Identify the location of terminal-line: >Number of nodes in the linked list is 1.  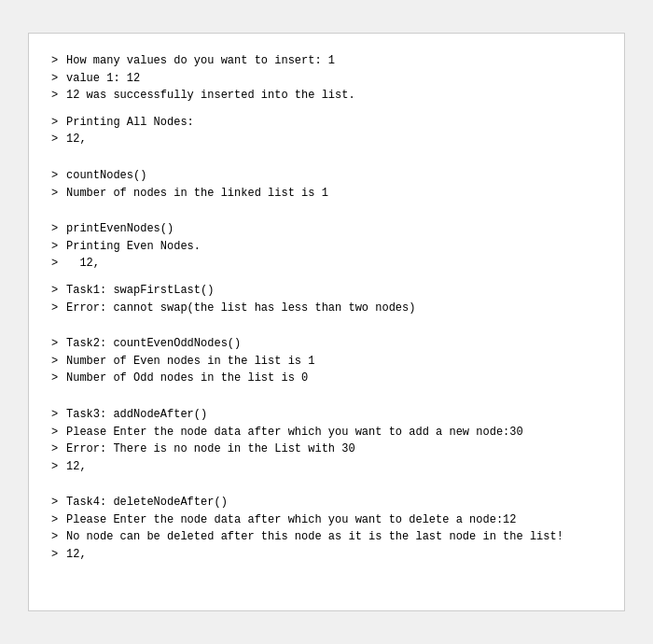
(326, 194).